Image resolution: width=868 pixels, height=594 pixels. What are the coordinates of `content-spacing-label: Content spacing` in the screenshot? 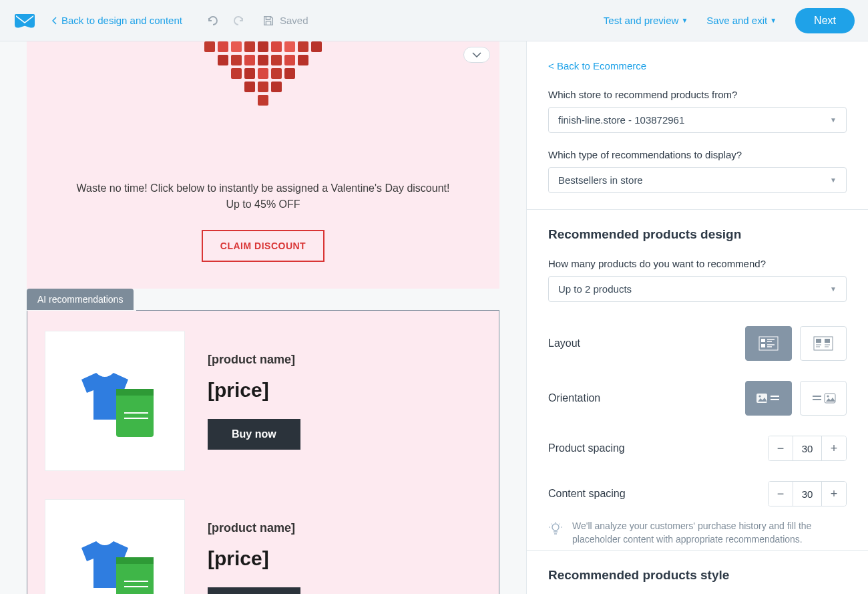 It's located at (587, 494).